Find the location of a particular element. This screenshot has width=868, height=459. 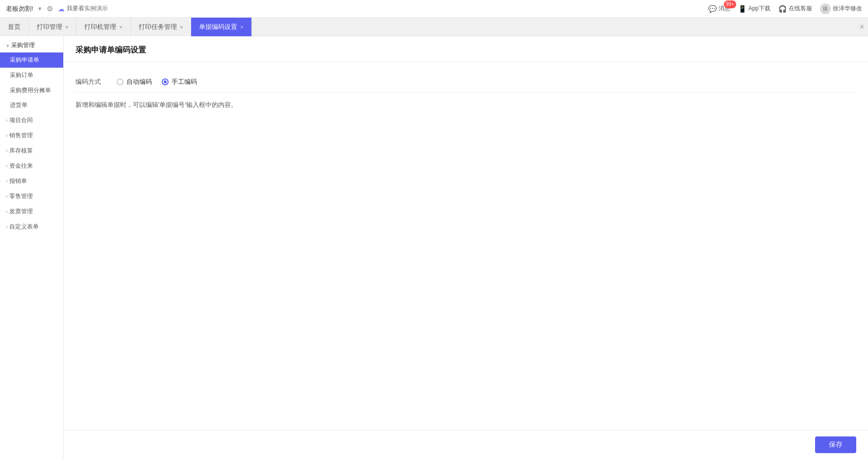

app-download-label: App下载 is located at coordinates (760, 9).